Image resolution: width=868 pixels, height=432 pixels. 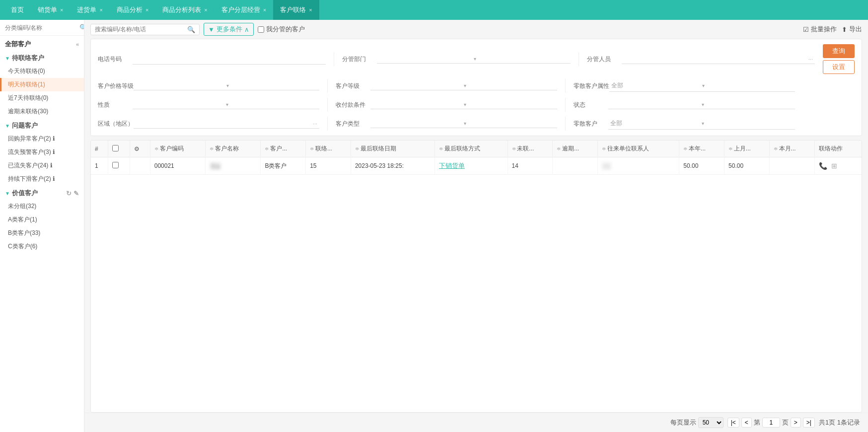 I want to click on total-records: 共1页 1条记录, so click(x=839, y=423).